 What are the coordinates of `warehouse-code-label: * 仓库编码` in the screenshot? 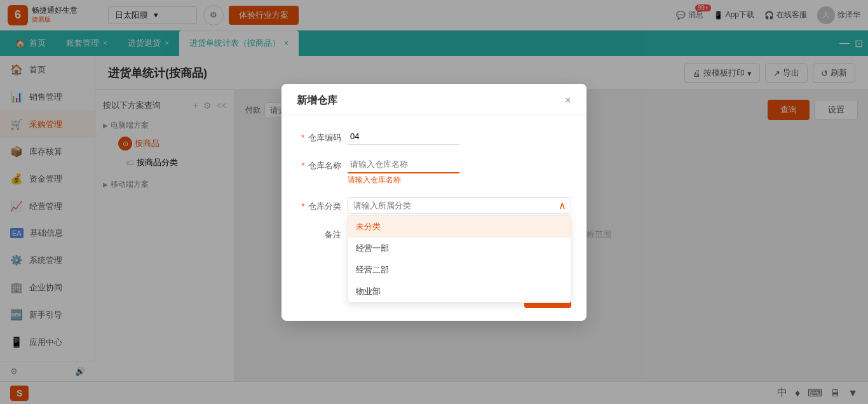 It's located at (322, 136).